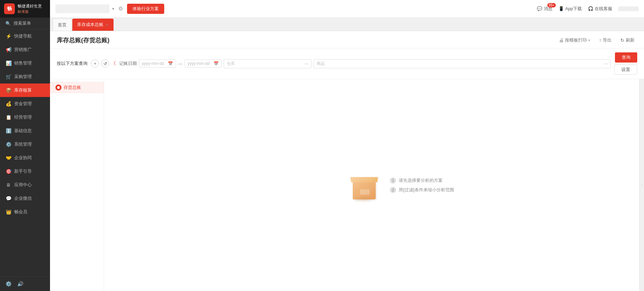 This screenshot has height=291, width=644. I want to click on export-icon: ↑, so click(600, 40).